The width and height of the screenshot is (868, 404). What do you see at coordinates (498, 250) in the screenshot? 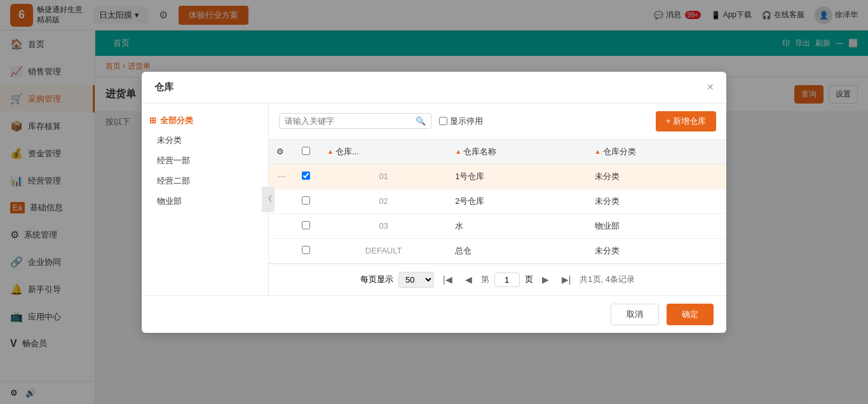
I see `table-row: DEFAULT 总仓 未分类` at bounding box center [498, 250].